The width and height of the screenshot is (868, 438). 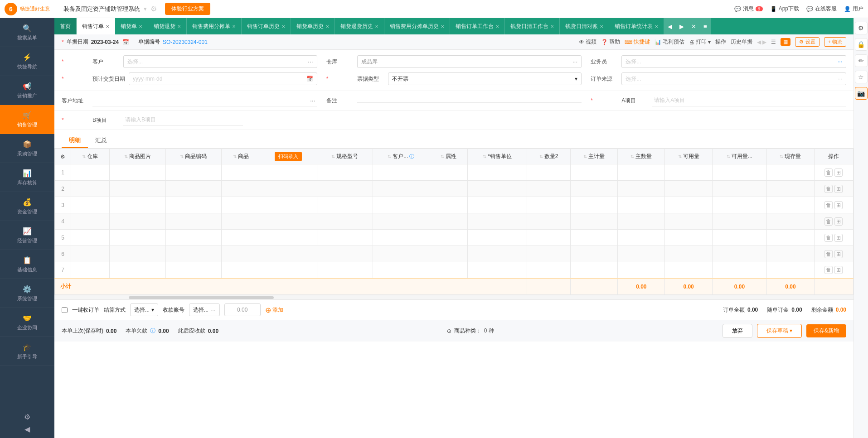 What do you see at coordinates (682, 26) in the screenshot?
I see `tab-next-btn: ▶` at bounding box center [682, 26].